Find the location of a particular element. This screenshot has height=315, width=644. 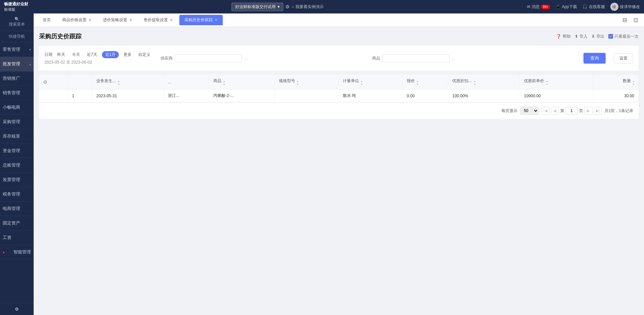

online-service-button: 🎧 在线客服 is located at coordinates (594, 7).